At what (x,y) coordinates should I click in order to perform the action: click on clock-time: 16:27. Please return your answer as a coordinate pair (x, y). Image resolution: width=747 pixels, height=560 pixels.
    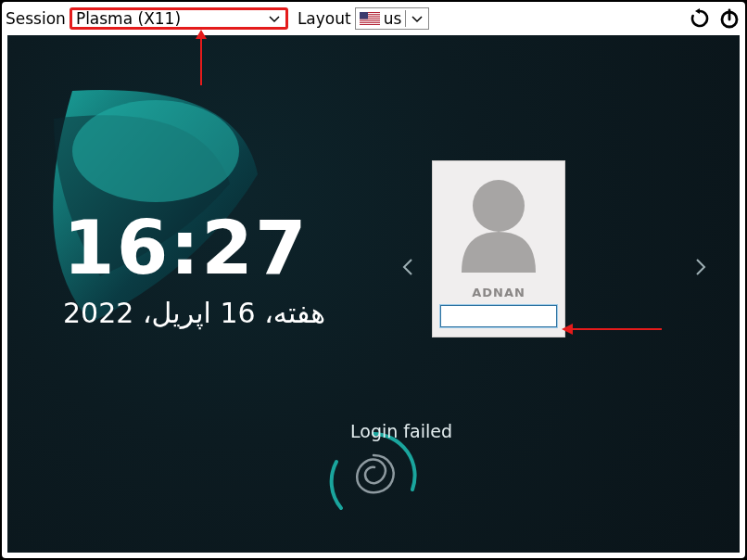
    Looking at the image, I should click on (195, 248).